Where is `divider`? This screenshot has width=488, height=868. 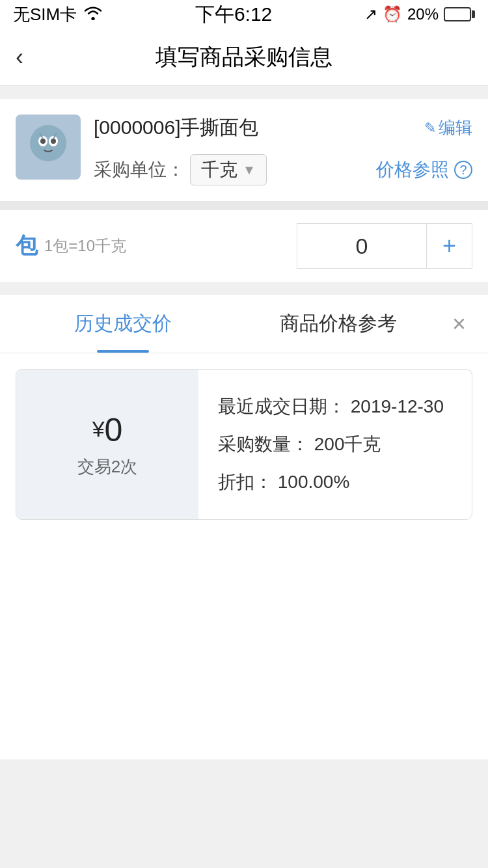 divider is located at coordinates (244, 206).